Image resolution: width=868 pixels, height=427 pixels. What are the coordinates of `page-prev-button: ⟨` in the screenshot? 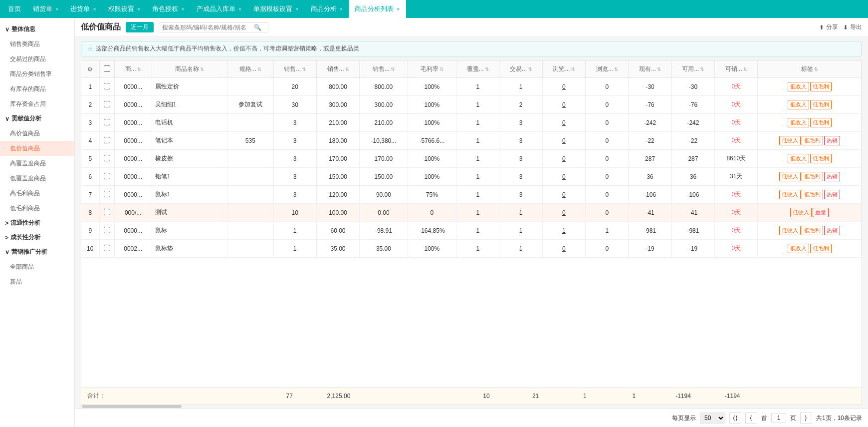 It's located at (751, 418).